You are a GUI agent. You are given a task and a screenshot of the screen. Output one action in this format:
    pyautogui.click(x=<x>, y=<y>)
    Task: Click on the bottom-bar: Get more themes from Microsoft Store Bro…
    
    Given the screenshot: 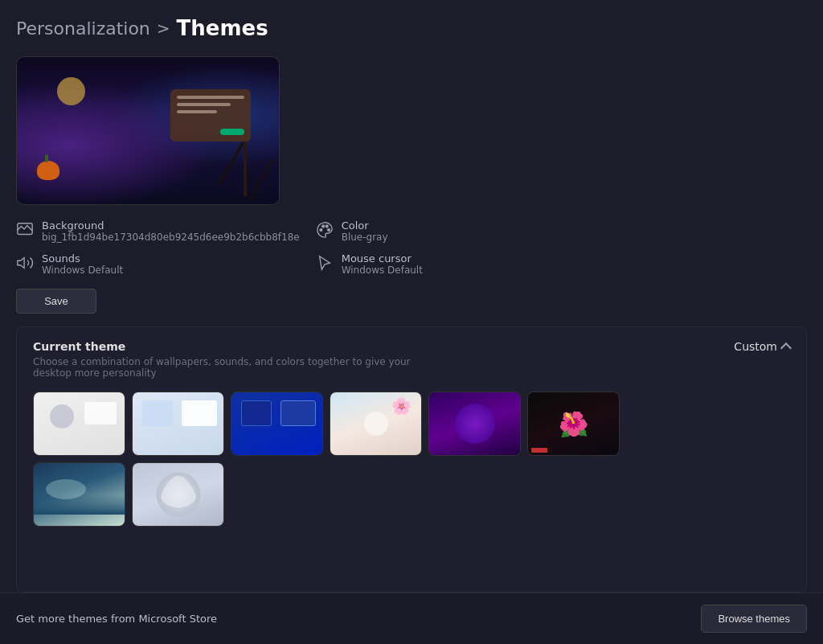 What is the action you would take?
    pyautogui.click(x=412, y=618)
    